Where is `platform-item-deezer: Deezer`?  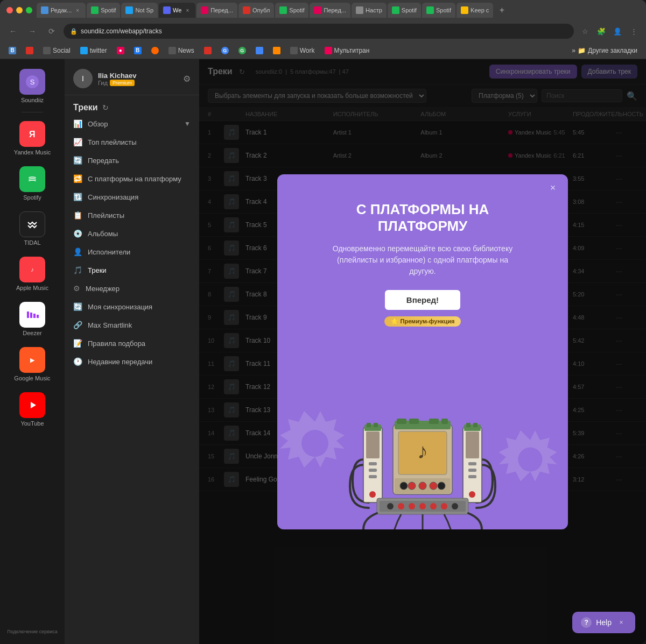
platform-item-deezer: Deezer is located at coordinates (32, 319).